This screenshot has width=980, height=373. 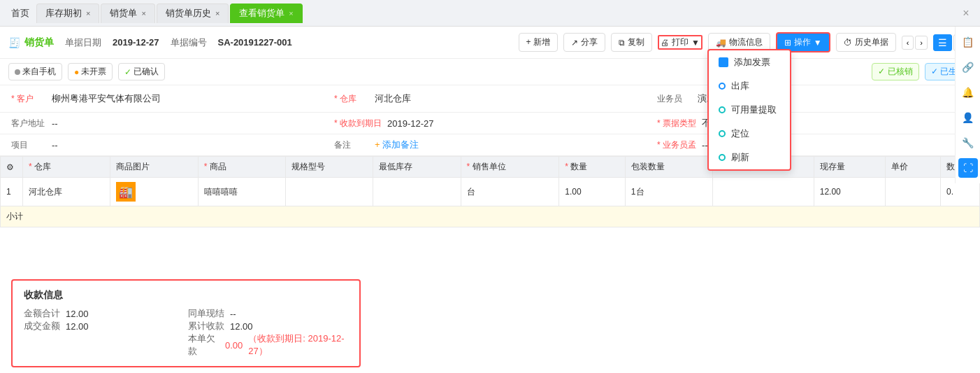 What do you see at coordinates (417, 192) in the screenshot?
I see `row-min-stock` at bounding box center [417, 192].